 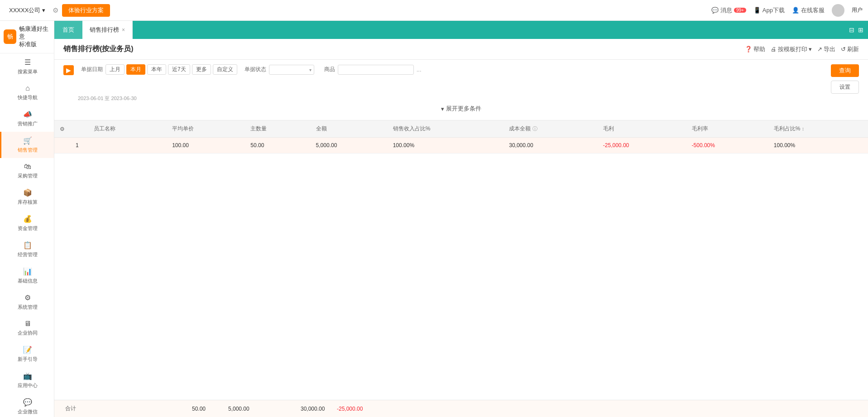 What do you see at coordinates (791, 49) in the screenshot?
I see `print-btn: 🖨 按模板打印 ▾` at bounding box center [791, 49].